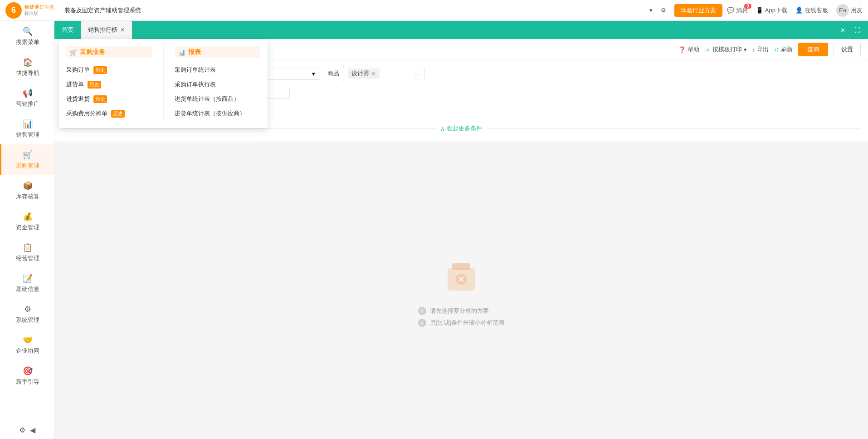 This screenshot has width=868, height=439. I want to click on menu-item-purchase-expense: 采购费用分摊单 历史, so click(109, 113).